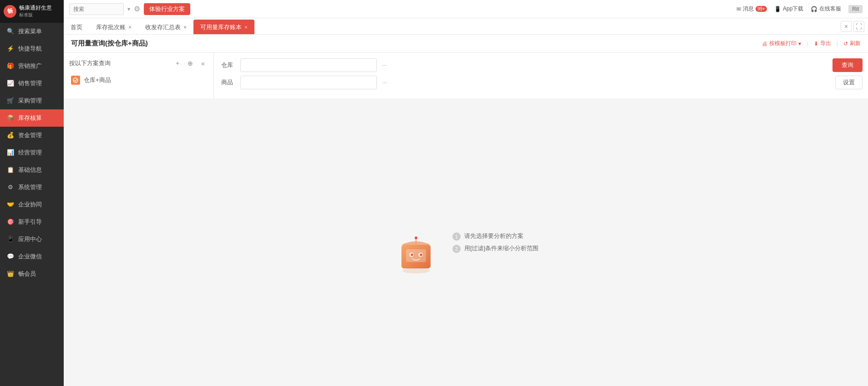  What do you see at coordinates (309, 82) in the screenshot?
I see `goods-input` at bounding box center [309, 82].